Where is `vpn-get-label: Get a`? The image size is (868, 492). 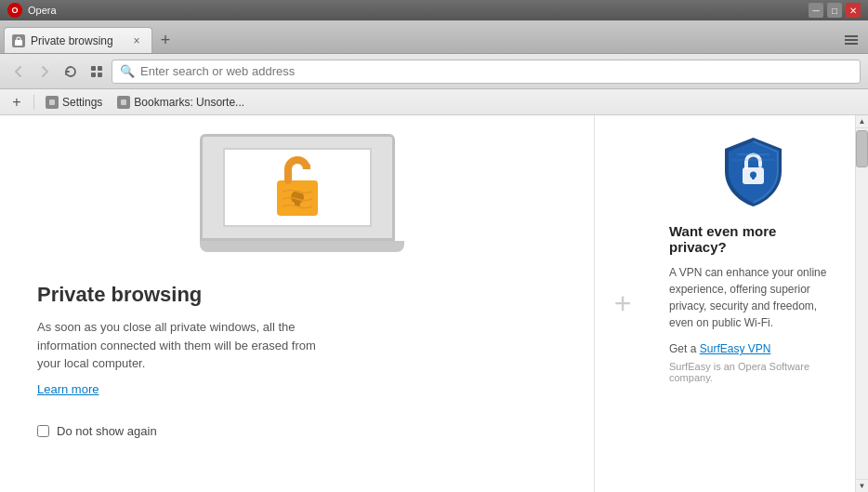
vpn-get-label: Get a is located at coordinates (682, 349).